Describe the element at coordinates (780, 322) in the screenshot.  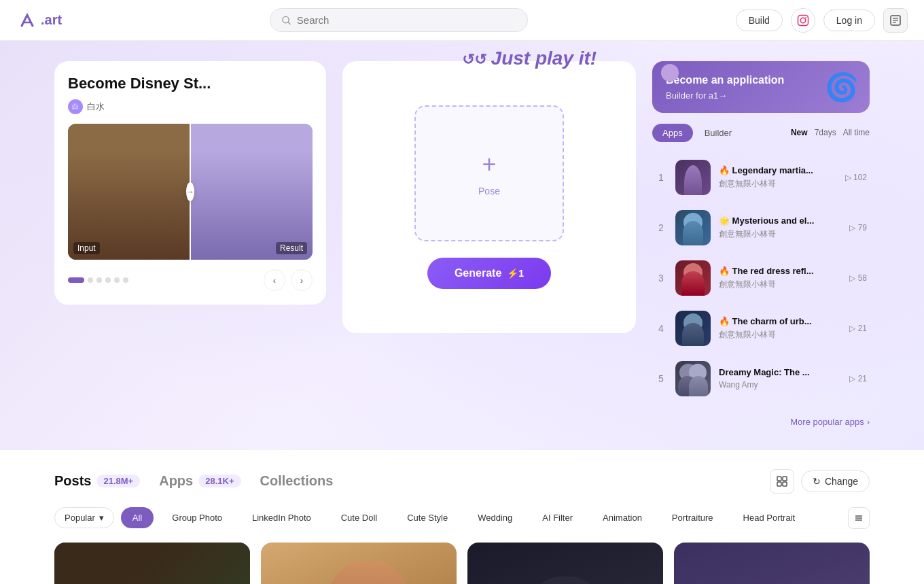
I see `app-name-4: 🔥 The charm of urb...` at that location.